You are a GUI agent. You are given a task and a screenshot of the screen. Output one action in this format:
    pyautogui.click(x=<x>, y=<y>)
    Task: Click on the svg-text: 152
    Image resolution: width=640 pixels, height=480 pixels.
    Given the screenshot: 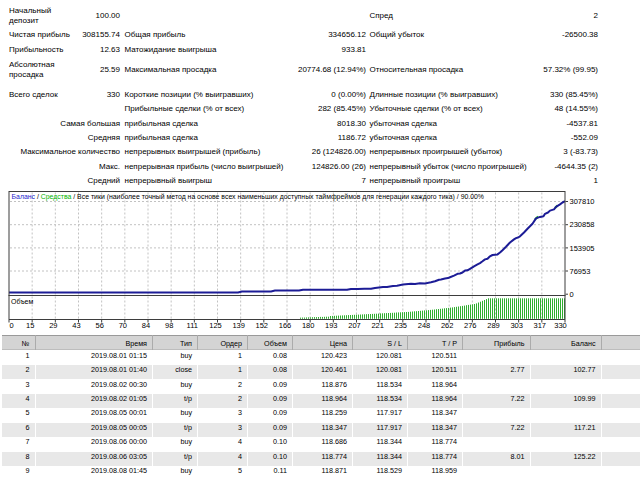 What is the action you would take?
    pyautogui.click(x=262, y=326)
    